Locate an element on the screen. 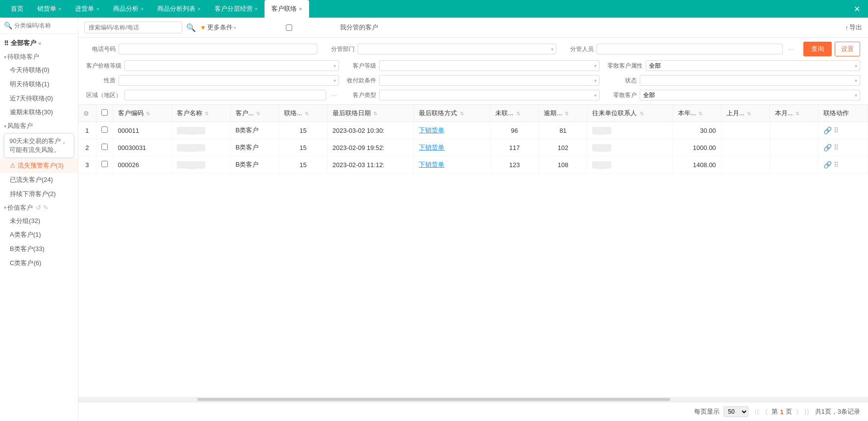 This screenshot has height=421, width=868. th-this-year: 本年... ⇅ is located at coordinates (697, 114).